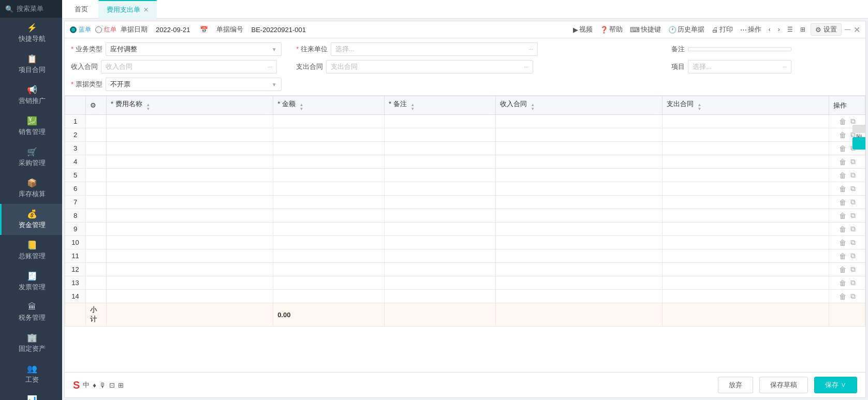 The image size is (868, 400). I want to click on row-delete-icon-11: 🗑, so click(843, 256).